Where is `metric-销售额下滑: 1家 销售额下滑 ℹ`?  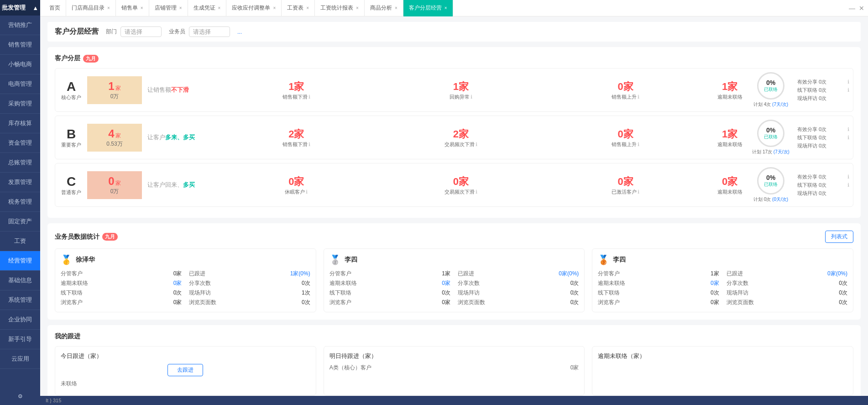 metric-销售额下滑: 1家 销售额下滑 ℹ is located at coordinates (296, 90).